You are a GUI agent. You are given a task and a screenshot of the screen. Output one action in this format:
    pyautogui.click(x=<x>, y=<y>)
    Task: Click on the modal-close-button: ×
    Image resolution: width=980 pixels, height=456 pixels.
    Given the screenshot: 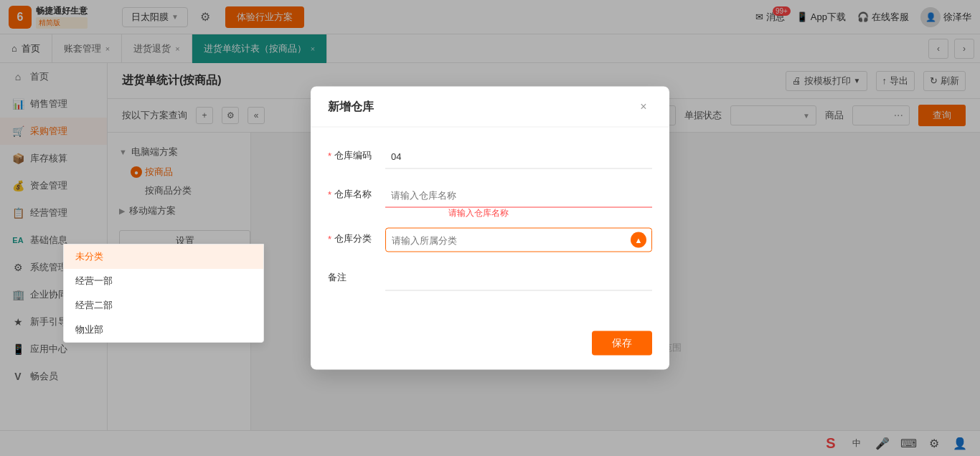 What is the action you would take?
    pyautogui.click(x=644, y=107)
    